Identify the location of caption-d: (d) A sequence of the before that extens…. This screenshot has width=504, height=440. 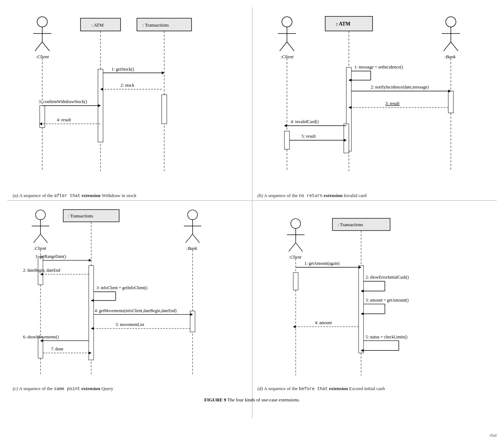
(374, 389).